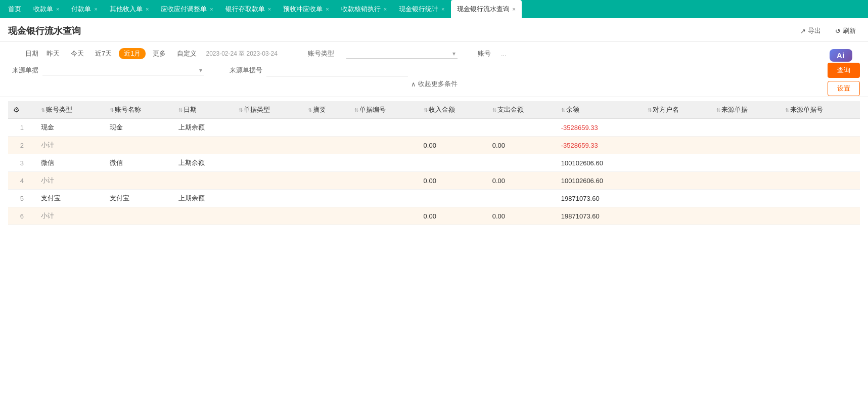 The width and height of the screenshot is (868, 397). Describe the element at coordinates (204, 198) in the screenshot. I see `cell-date: 上期余额` at that location.